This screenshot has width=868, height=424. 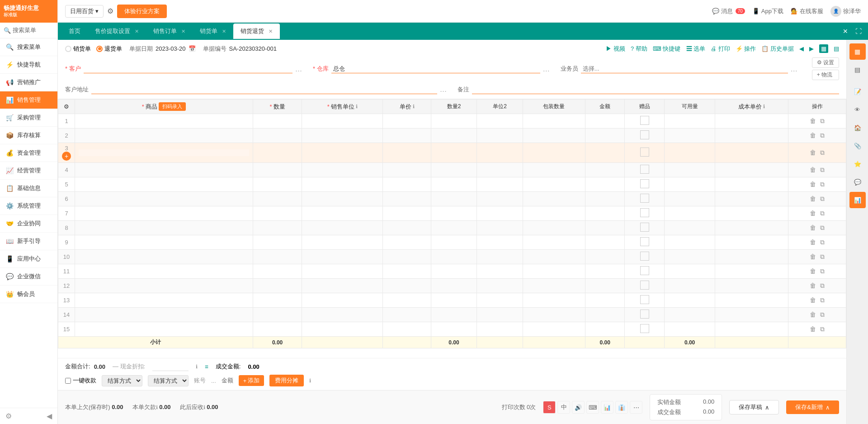 I want to click on sidebar-item-purchase: 🛒 采购管理, so click(x=29, y=118).